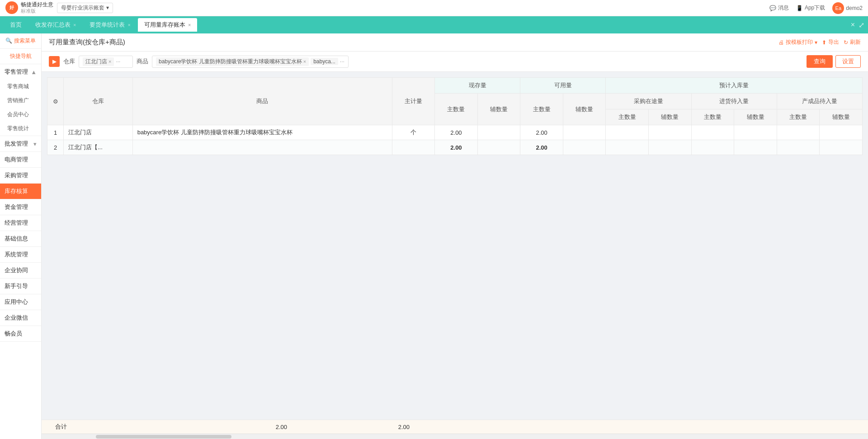  What do you see at coordinates (107, 25) in the screenshot?
I see `tab-order-stats-label: 要货单统计表` at bounding box center [107, 25].